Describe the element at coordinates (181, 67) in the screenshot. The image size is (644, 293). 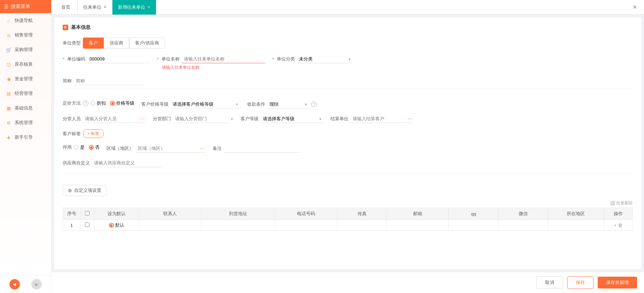
I see `unit-name-error: 请输入往来单位名称` at that location.